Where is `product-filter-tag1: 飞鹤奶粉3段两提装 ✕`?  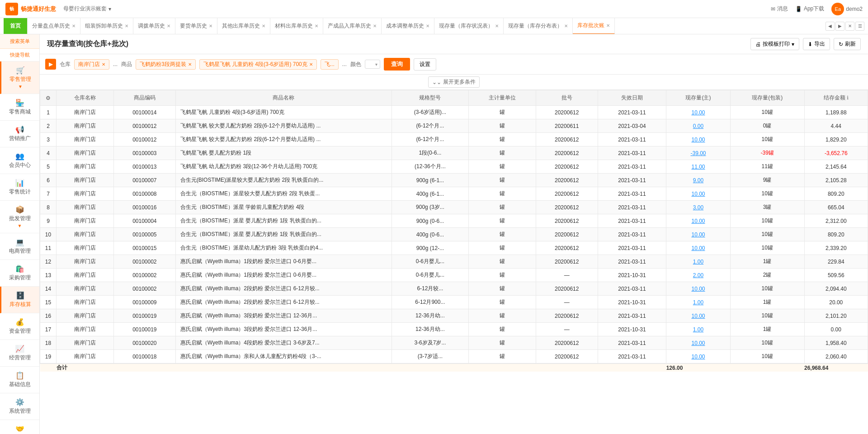 product-filter-tag1: 飞鹤奶粉3段两提装 ✕ is located at coordinates (165, 64).